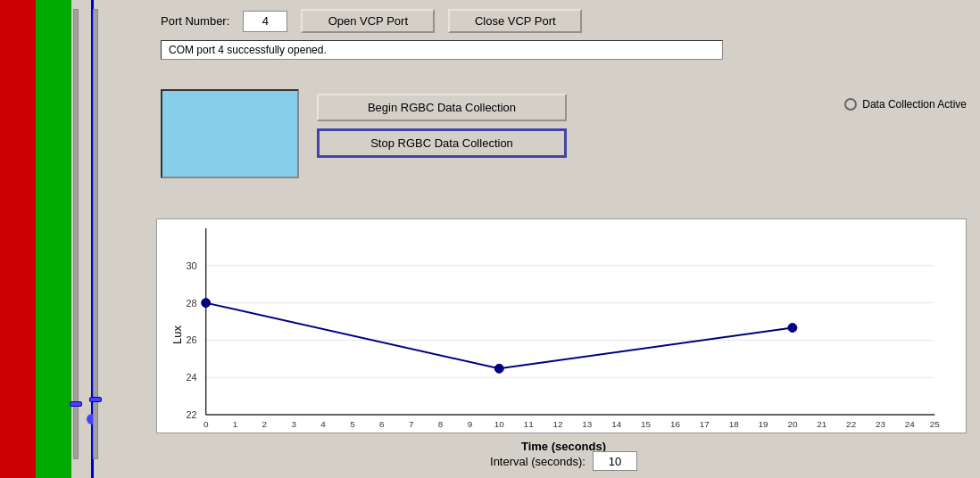  What do you see at coordinates (353, 424) in the screenshot?
I see `svg-text: 5` at bounding box center [353, 424].